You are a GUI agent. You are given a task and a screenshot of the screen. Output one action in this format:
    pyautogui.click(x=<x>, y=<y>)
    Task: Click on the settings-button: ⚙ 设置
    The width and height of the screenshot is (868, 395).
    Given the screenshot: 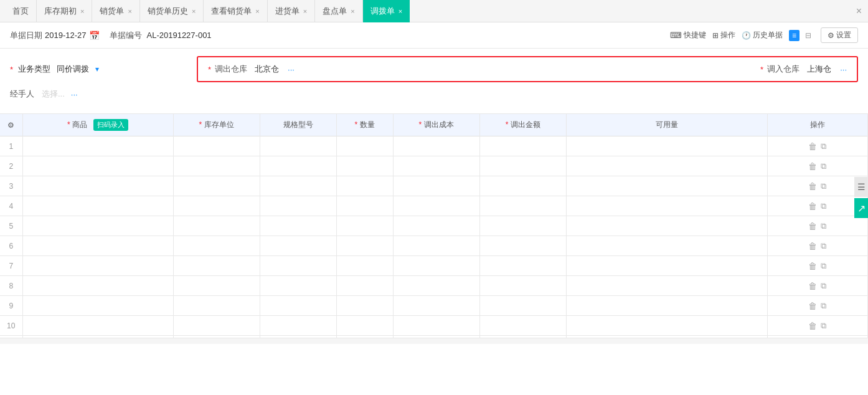 What is the action you would take?
    pyautogui.click(x=839, y=35)
    